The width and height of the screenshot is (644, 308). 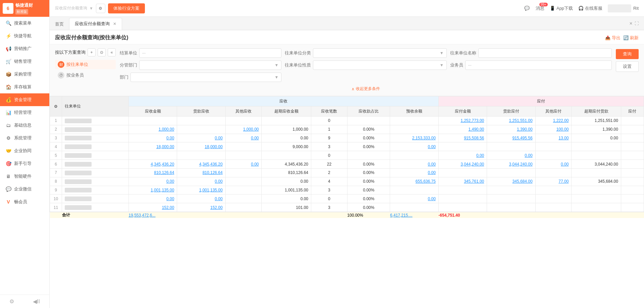 I want to click on col-ar-overdue: 超期应收金额, so click(x=286, y=112).